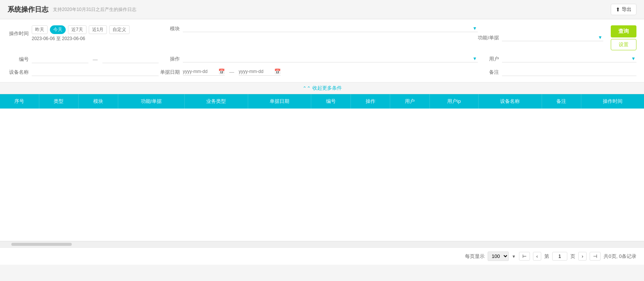 This screenshot has height=281, width=644. Describe the element at coordinates (560, 256) in the screenshot. I see `page-number-input` at that location.